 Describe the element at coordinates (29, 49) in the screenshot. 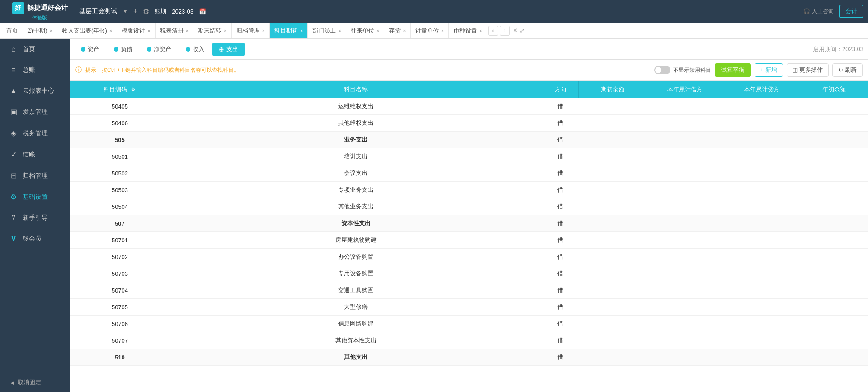

I see `sidebar-item-home-label: 首页` at that location.